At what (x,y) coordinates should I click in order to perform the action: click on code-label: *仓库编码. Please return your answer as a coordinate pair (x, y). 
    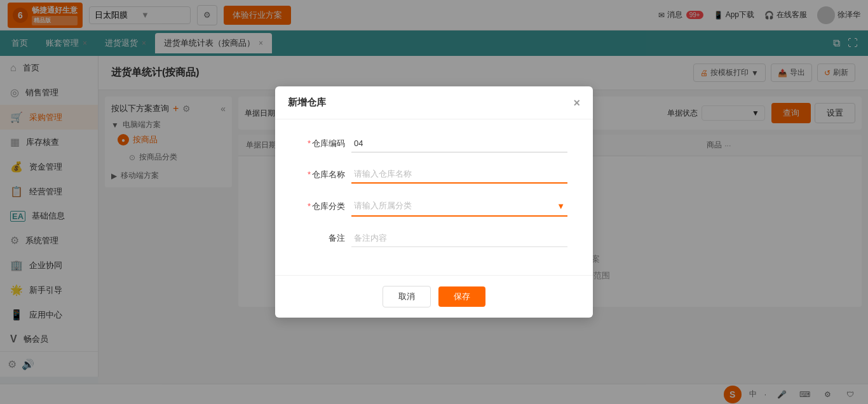
    Looking at the image, I should click on (323, 144).